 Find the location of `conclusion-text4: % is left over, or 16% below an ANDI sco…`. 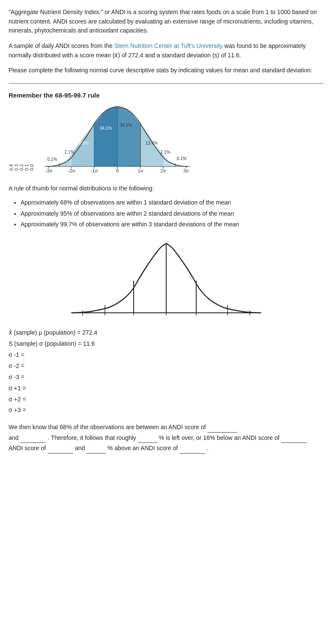

conclusion-text4: % is left over, or 16% below an ANDI sco… is located at coordinates (219, 438).